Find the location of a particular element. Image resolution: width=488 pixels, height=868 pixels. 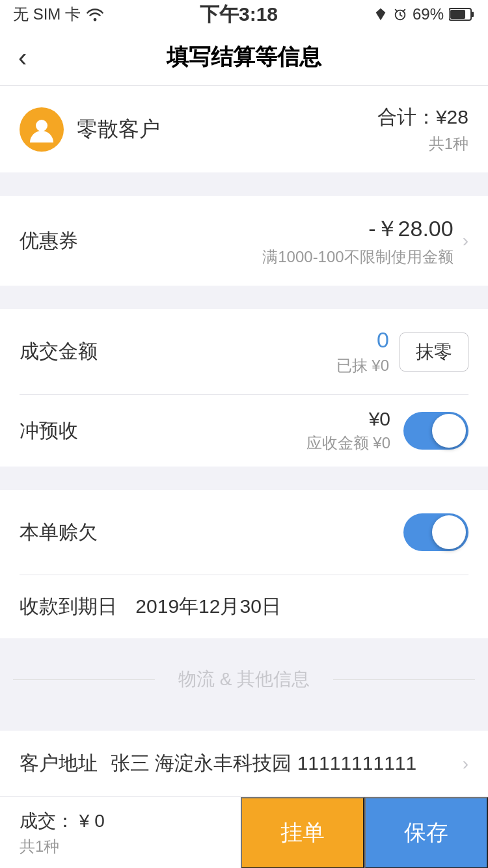

prepay-sub: 应收金额 ¥0 is located at coordinates (349, 443).